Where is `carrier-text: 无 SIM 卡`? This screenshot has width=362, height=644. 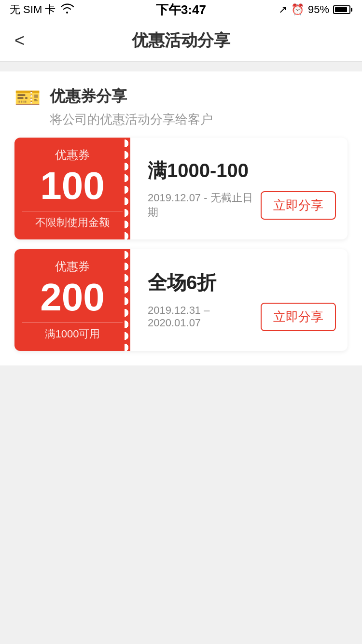 carrier-text: 无 SIM 卡 is located at coordinates (33, 10).